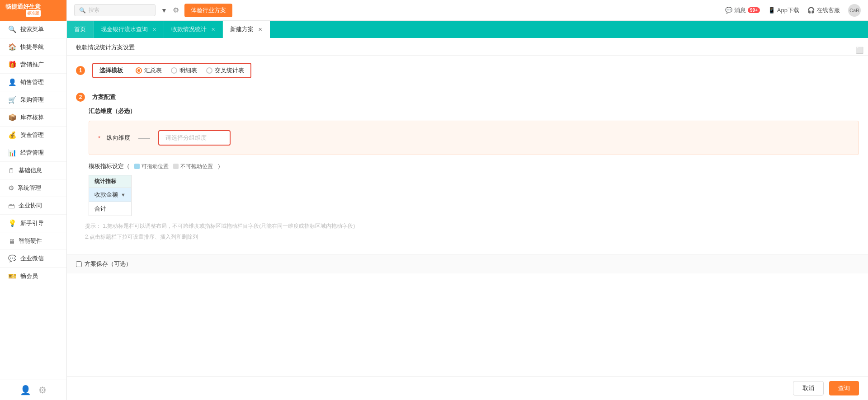 This screenshot has width=868, height=400. I want to click on purchase-icon: 🛒, so click(13, 100).